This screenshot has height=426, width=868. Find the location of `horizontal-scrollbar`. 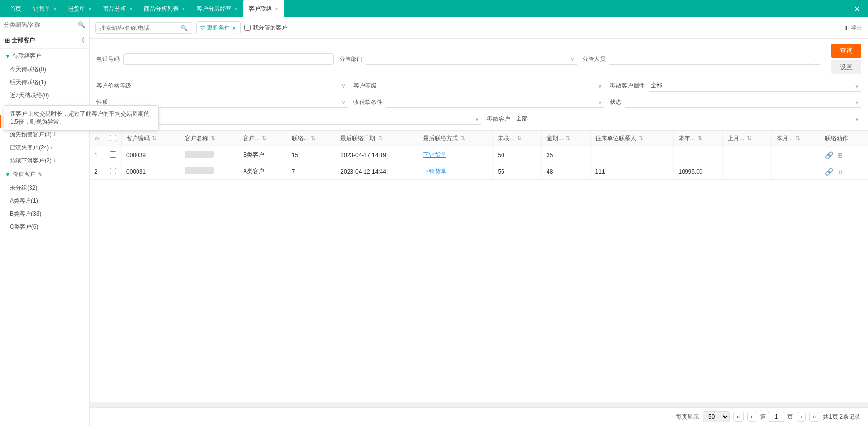

horizontal-scrollbar is located at coordinates (479, 405).